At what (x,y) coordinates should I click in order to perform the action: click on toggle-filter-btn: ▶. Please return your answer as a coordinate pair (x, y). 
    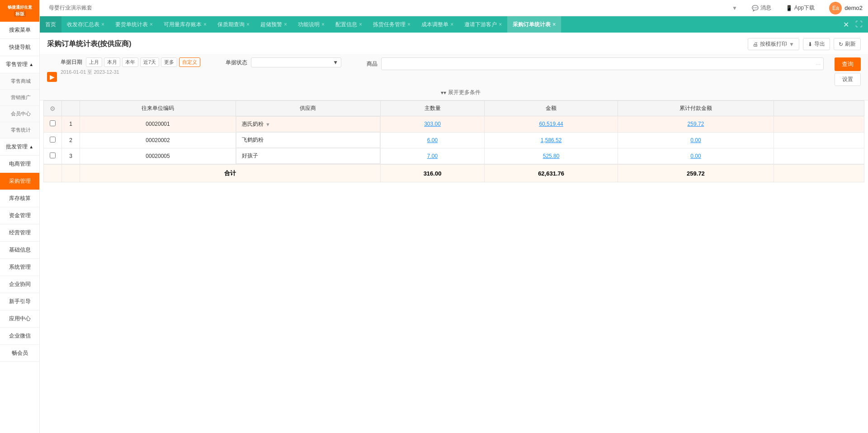
    Looking at the image, I should click on (52, 77).